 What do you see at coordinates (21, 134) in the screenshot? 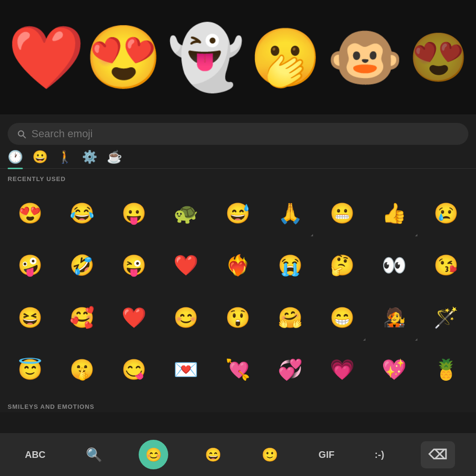
I see `search-icon` at bounding box center [21, 134].